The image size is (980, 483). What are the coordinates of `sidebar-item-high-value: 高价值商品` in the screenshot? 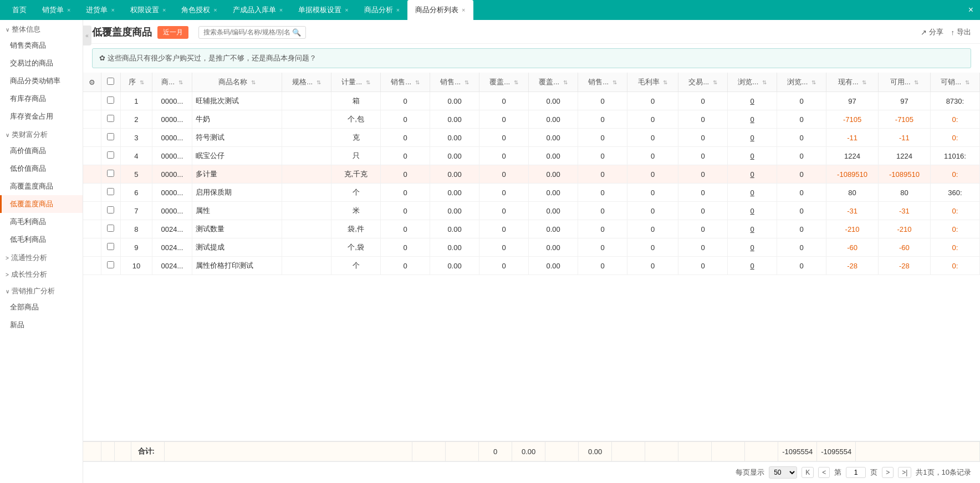 It's located at (41, 151).